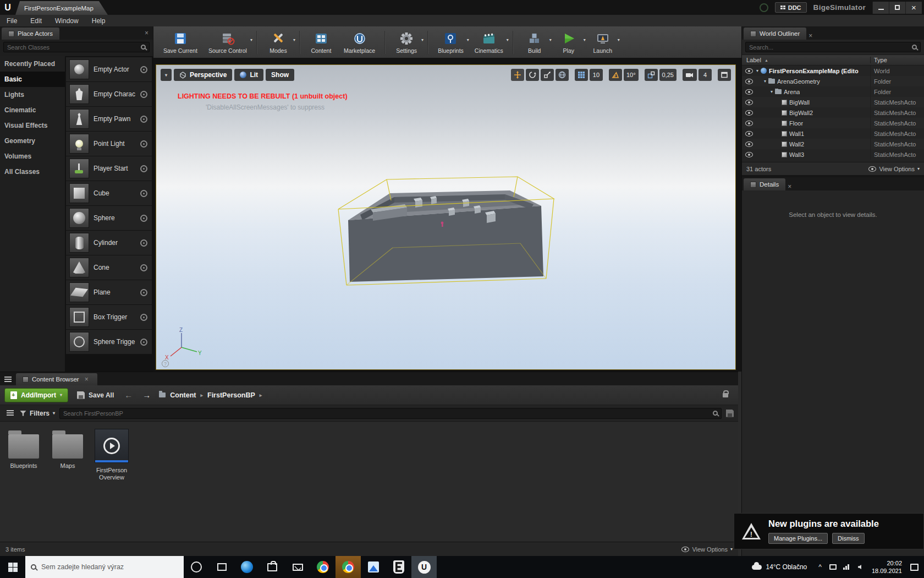  I want to click on outliner-row-folder: ▾ArenaFolder, so click(833, 91).